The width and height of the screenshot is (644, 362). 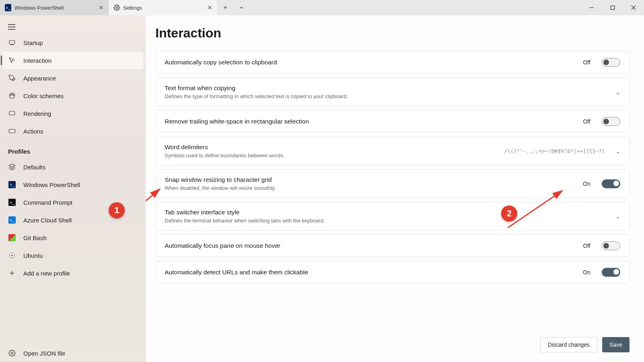 I want to click on profile-label: Command Prompt, so click(x=48, y=203).